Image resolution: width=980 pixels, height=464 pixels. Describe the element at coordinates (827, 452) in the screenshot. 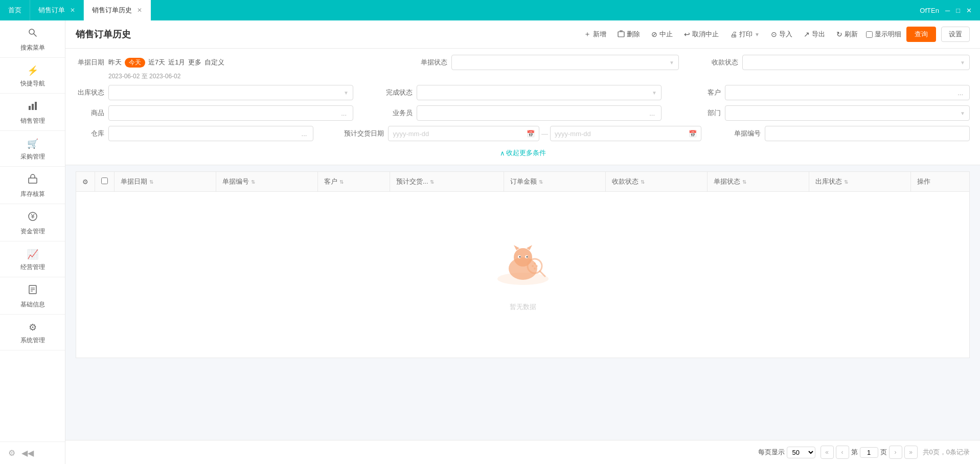

I see `first-page-button: «` at that location.